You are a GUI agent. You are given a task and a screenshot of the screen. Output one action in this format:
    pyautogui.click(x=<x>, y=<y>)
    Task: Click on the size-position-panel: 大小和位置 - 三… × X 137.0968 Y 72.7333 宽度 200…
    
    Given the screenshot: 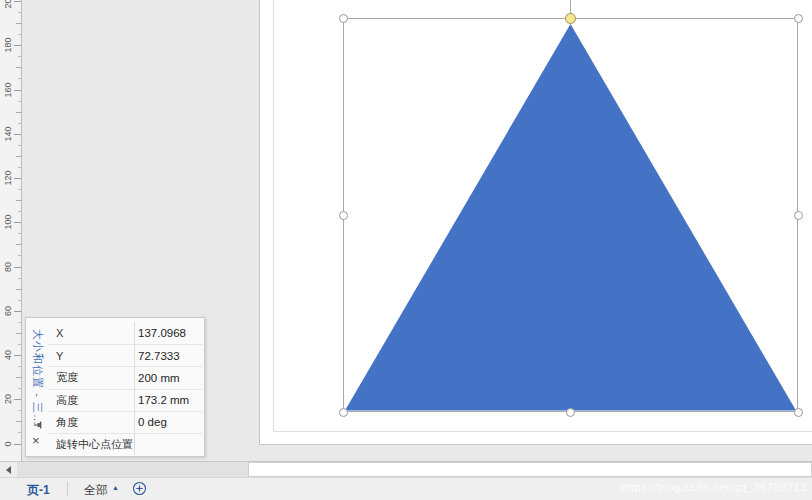 What is the action you would take?
    pyautogui.click(x=115, y=387)
    